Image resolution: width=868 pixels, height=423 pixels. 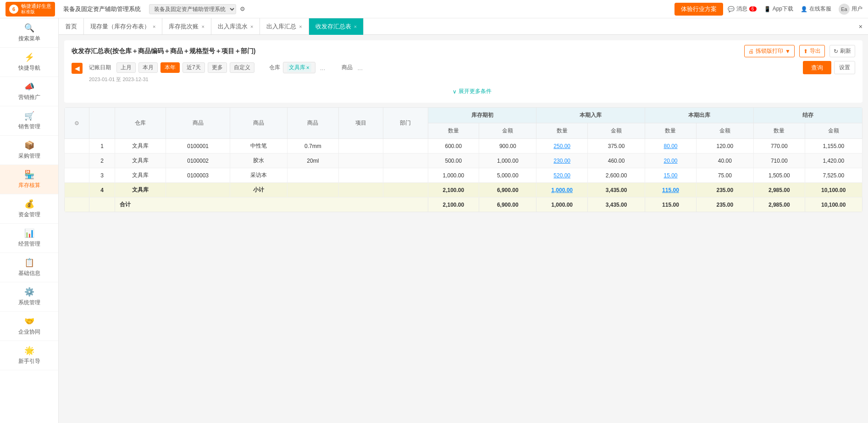 What do you see at coordinates (29, 326) in the screenshot?
I see `sidebar-item-cooperation: 🤝 企业协同` at bounding box center [29, 326].